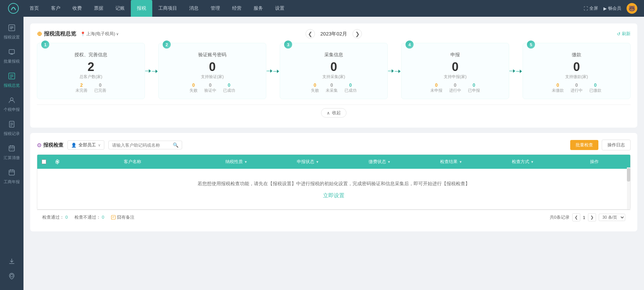 Image resolution: width=644 pixels, height=290 pixels. Describe the element at coordinates (310, 34) in the screenshot. I see `prev-month-button: ❮` at that location.